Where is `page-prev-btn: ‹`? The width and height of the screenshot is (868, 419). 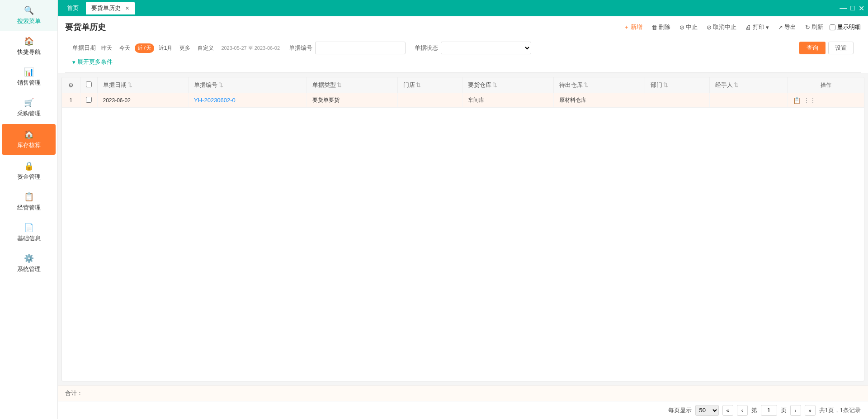 page-prev-btn: ‹ is located at coordinates (742, 410).